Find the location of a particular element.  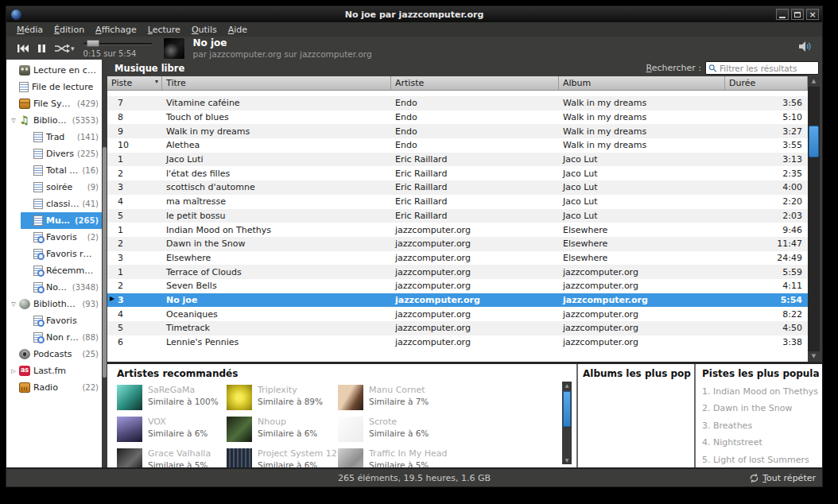

popular-track-item: 4. Nightstreet is located at coordinates (760, 442).